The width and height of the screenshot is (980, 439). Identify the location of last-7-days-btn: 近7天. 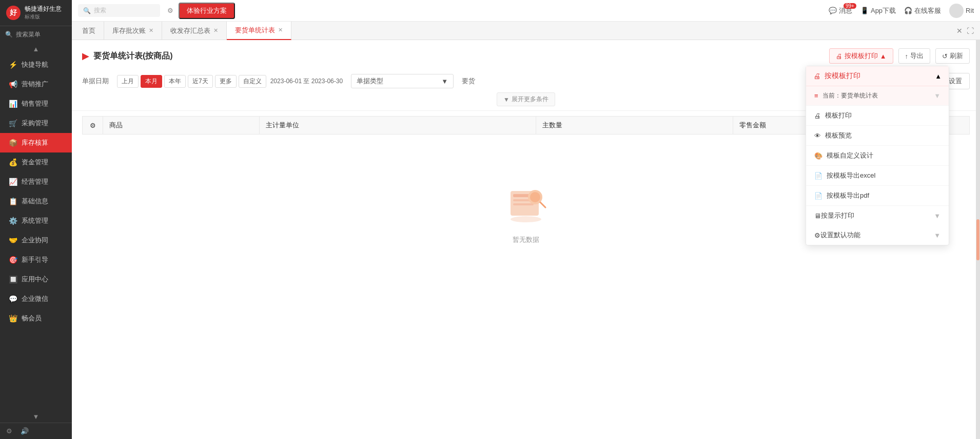
(200, 81).